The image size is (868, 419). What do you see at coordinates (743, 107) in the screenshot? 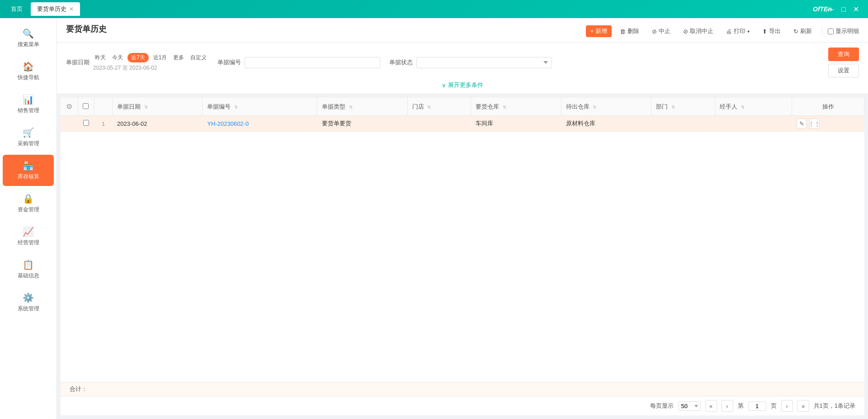
I see `sort-handler-icon: ⇅` at bounding box center [743, 107].